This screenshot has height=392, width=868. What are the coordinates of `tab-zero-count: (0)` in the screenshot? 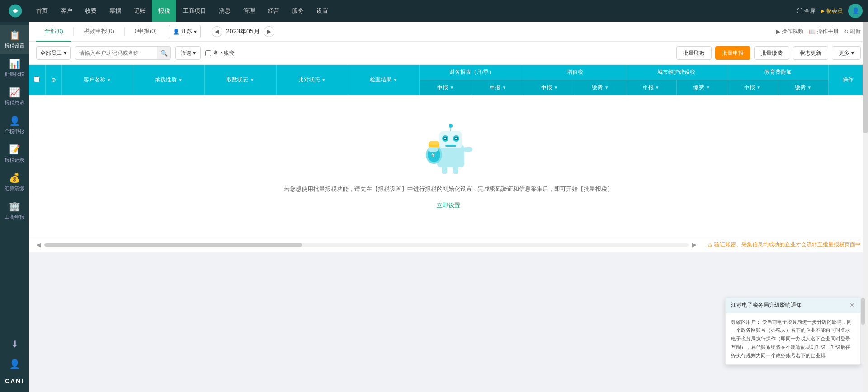 It's located at (153, 31).